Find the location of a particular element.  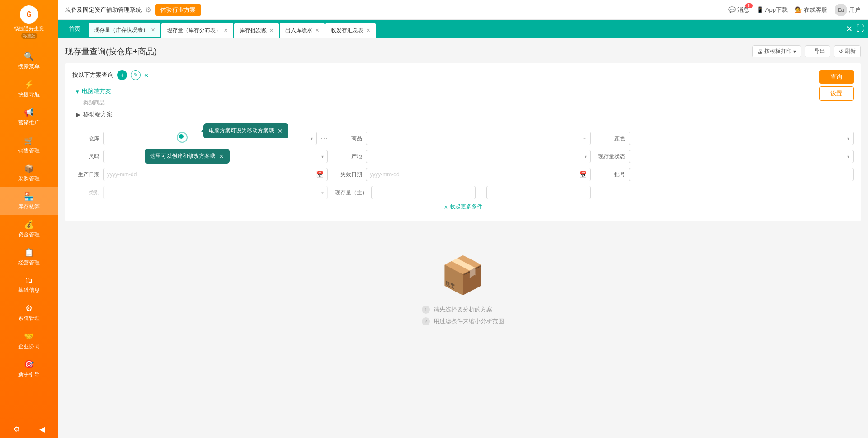

inventory-main-max-input is located at coordinates (539, 193).